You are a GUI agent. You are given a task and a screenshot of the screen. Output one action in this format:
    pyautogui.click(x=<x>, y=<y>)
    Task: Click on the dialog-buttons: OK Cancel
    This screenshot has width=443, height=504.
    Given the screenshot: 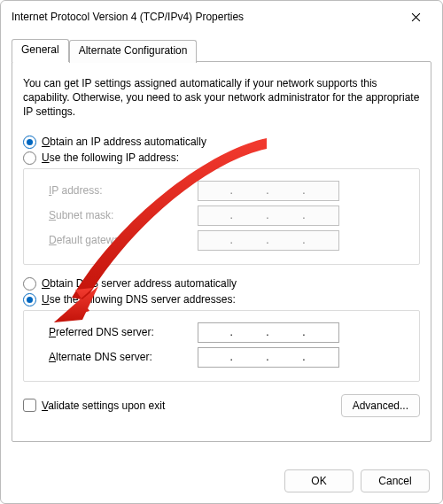 What is the action you would take?
    pyautogui.click(x=357, y=481)
    